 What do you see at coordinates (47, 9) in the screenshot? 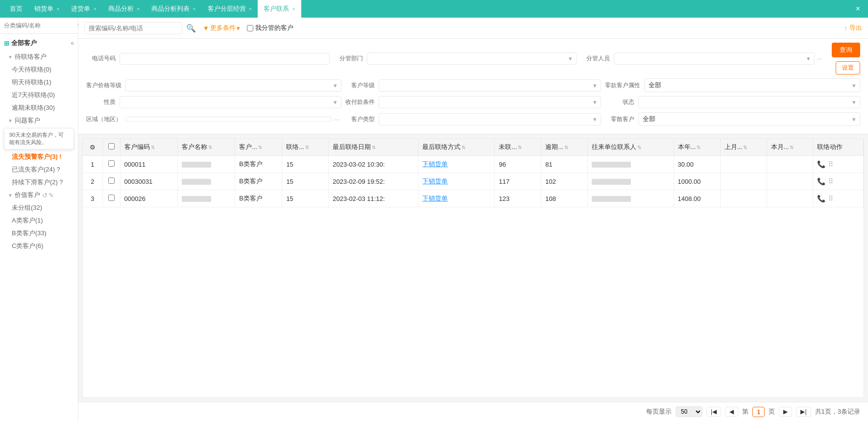
I see `nav-sales-order: 销货单 ×` at bounding box center [47, 9].